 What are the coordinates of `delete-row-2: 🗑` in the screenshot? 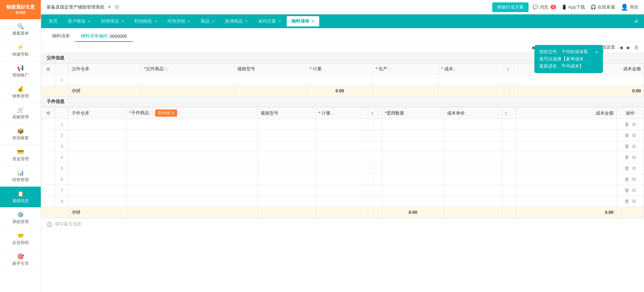 It's located at (627, 135).